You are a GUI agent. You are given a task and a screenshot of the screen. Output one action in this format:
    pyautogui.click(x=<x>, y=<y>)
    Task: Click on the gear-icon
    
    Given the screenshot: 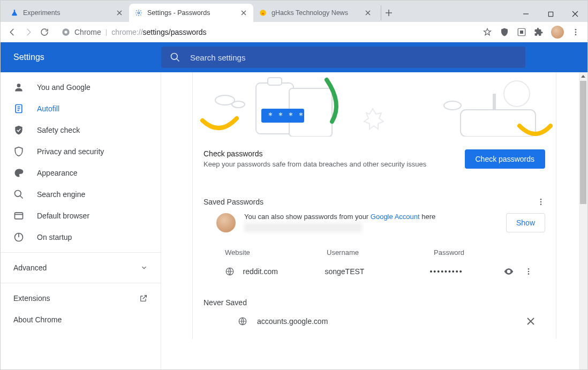 What is the action you would take?
    pyautogui.click(x=139, y=13)
    